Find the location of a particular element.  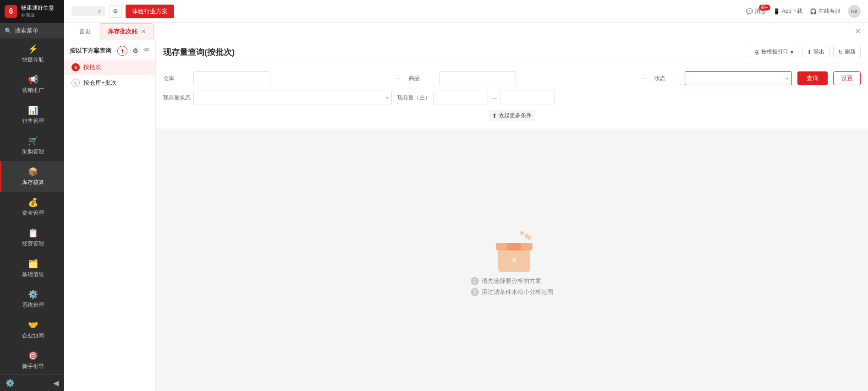

sidebar-item-purchase: 🛒 采购管理 is located at coordinates (32, 146).